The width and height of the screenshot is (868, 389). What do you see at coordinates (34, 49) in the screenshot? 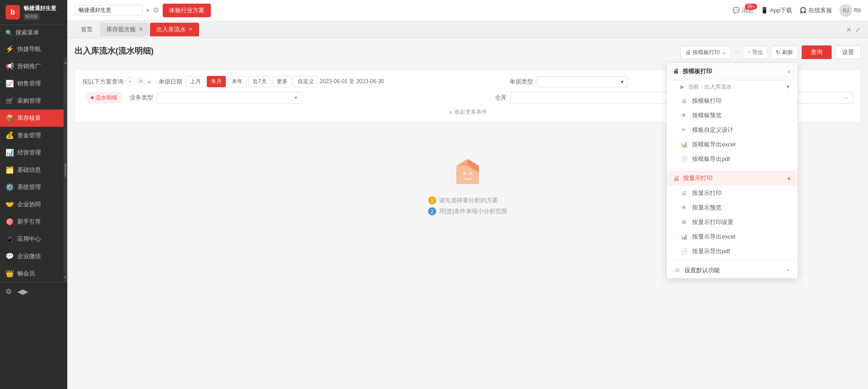
I see `sidebar-item-quick-nav: ⚡ 快捷导航` at bounding box center [34, 49].